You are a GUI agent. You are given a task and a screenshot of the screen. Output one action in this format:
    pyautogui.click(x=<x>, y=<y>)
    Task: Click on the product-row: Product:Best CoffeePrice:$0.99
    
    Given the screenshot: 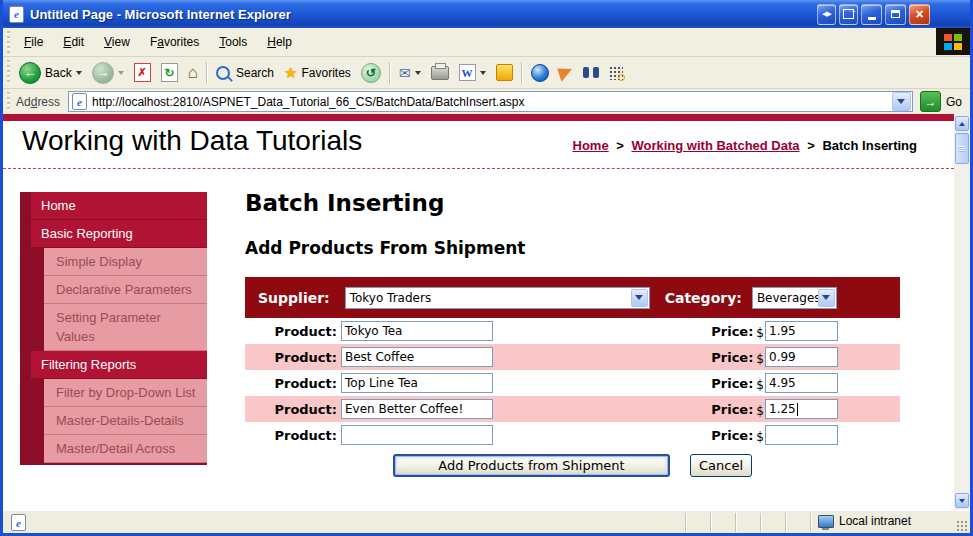 What is the action you would take?
    pyautogui.click(x=572, y=357)
    